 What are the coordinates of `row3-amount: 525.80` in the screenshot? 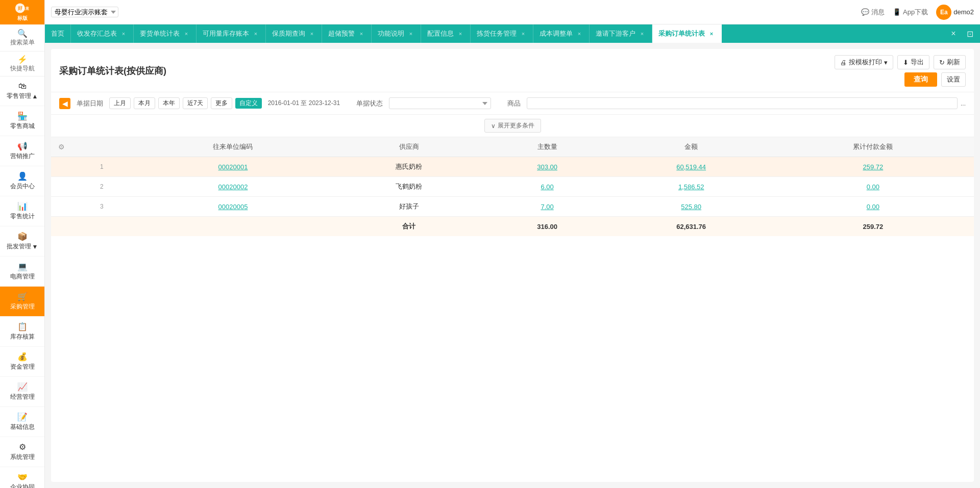 It's located at (691, 207).